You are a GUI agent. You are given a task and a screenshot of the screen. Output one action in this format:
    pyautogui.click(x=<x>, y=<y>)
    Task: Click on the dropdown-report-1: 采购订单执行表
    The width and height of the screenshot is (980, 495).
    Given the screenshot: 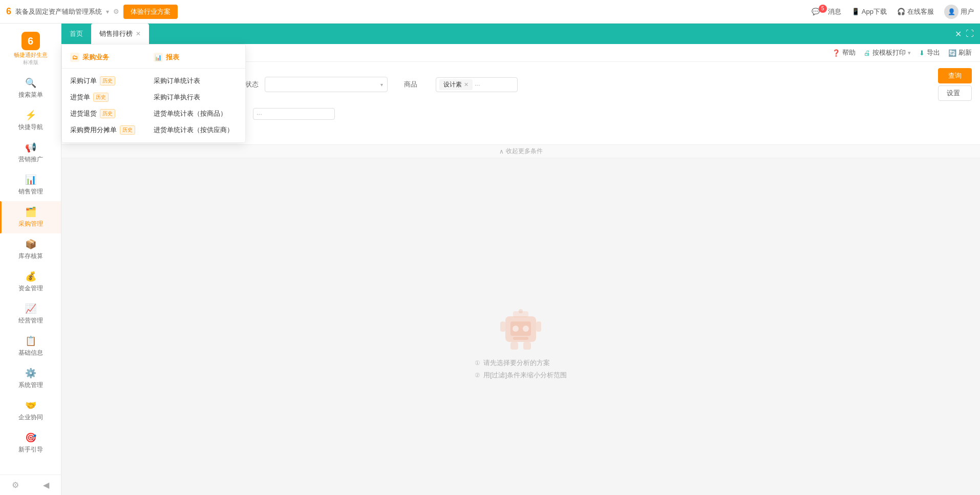 What is the action you would take?
    pyautogui.click(x=196, y=97)
    